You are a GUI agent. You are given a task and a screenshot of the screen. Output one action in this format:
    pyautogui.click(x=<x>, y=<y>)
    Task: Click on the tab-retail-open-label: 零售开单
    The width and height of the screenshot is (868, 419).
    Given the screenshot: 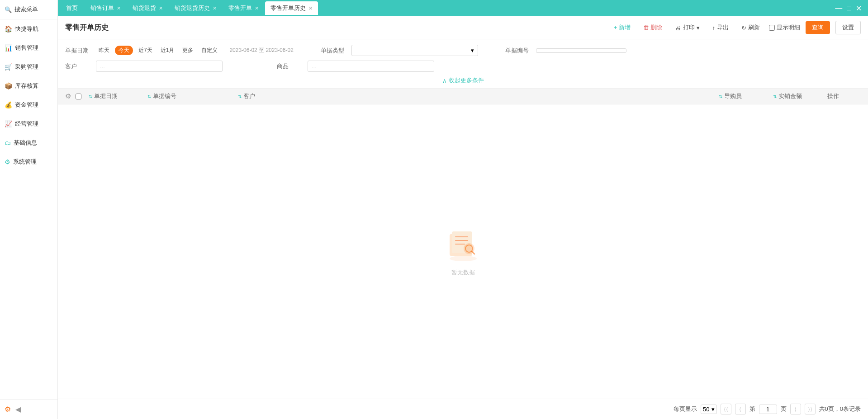 What is the action you would take?
    pyautogui.click(x=240, y=8)
    